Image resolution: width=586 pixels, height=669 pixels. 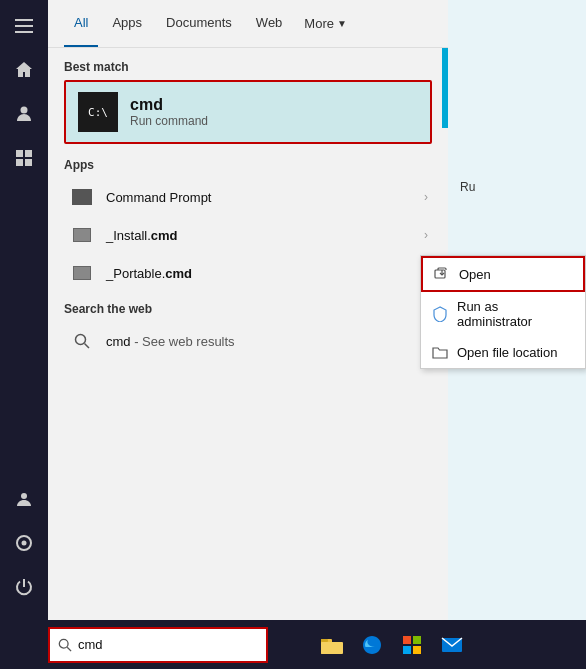 What do you see at coordinates (475, 274) in the screenshot?
I see `open-label: Open` at bounding box center [475, 274].